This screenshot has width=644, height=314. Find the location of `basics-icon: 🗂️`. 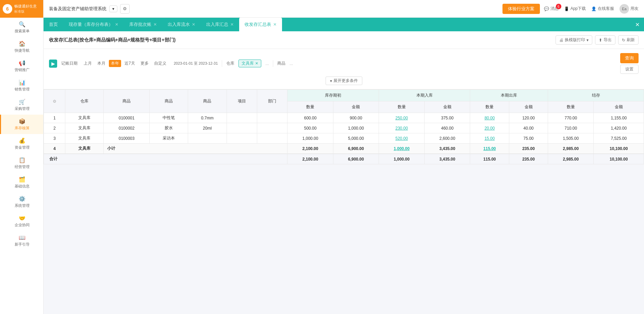

basics-icon: 🗂️ is located at coordinates (22, 180).